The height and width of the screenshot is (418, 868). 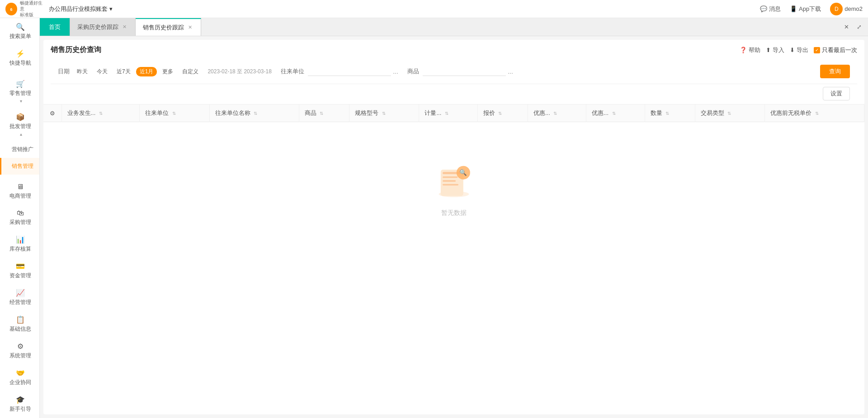 What do you see at coordinates (321, 113) in the screenshot?
I see `sort-arrows-product: ⇅` at bounding box center [321, 113].